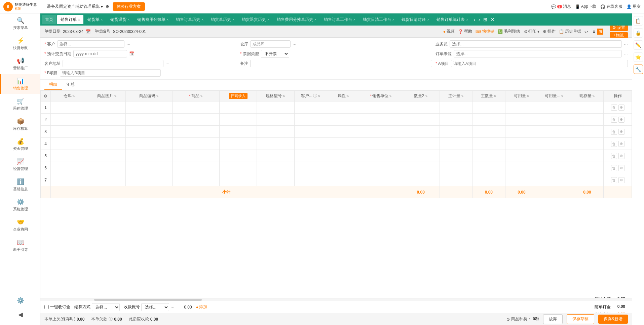 Image resolution: width=644 pixels, height=325 pixels. What do you see at coordinates (46, 307) in the screenshot?
I see `quick-deposit-checkbox` at bounding box center [46, 307].